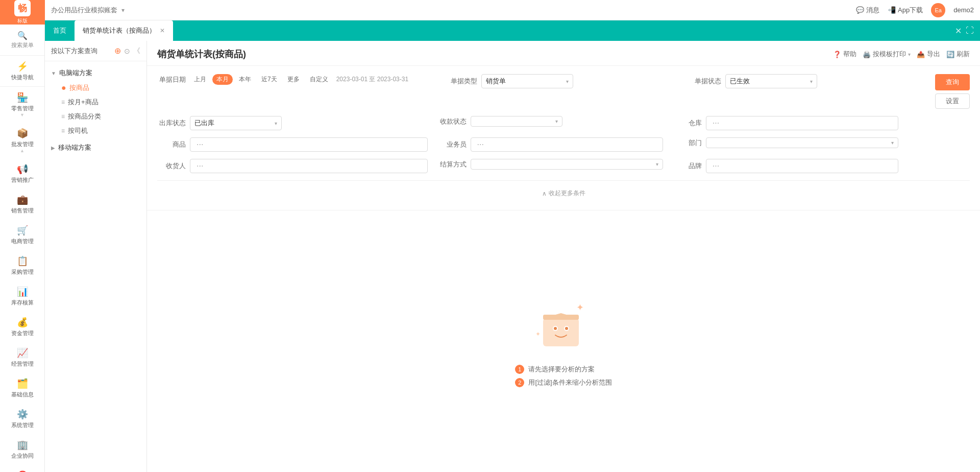  I want to click on brand-dots: ···, so click(716, 166).